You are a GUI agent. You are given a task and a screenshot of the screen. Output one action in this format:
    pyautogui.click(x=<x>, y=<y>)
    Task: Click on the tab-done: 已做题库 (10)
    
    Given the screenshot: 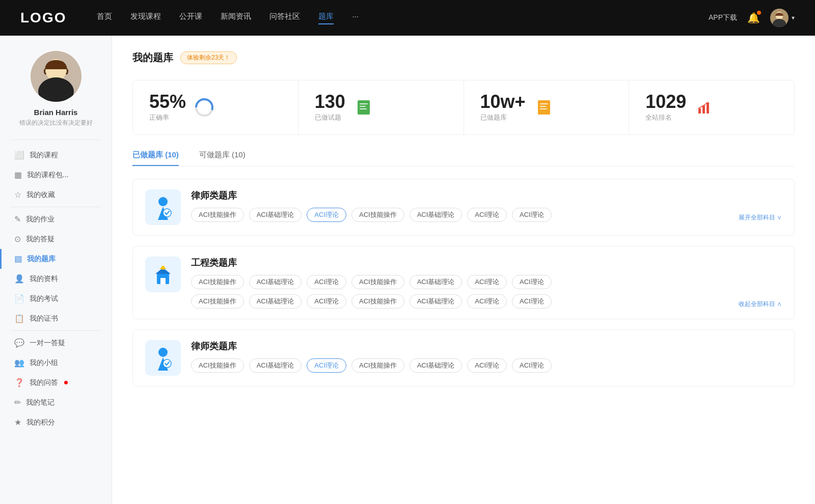 What is the action you would take?
    pyautogui.click(x=156, y=158)
    